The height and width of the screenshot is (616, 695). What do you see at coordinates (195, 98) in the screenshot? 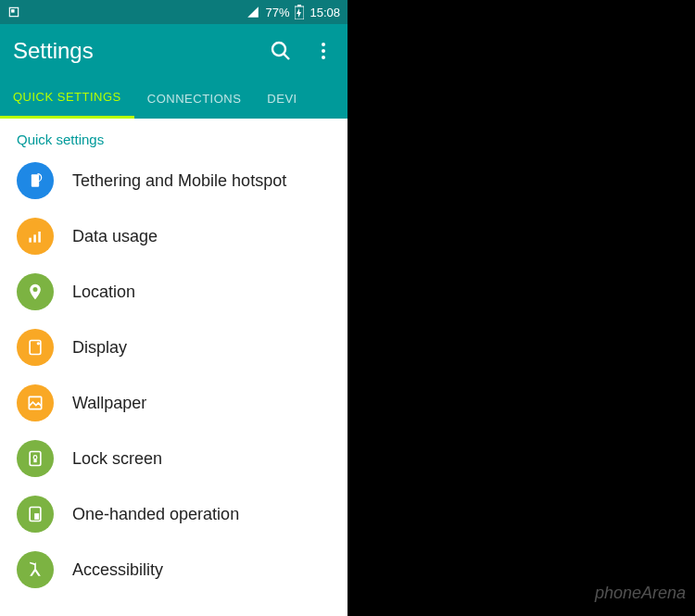
I see `tab-connections: CONNECTIONS` at bounding box center [195, 98].